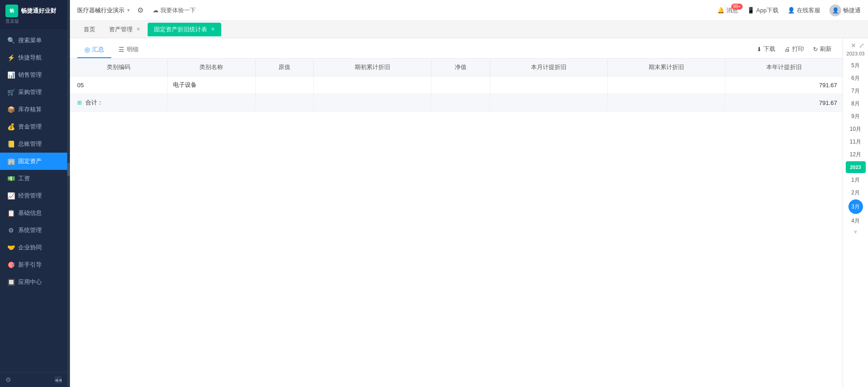  What do you see at coordinates (856, 142) in the screenshot?
I see `month-11: 11月` at bounding box center [856, 142].